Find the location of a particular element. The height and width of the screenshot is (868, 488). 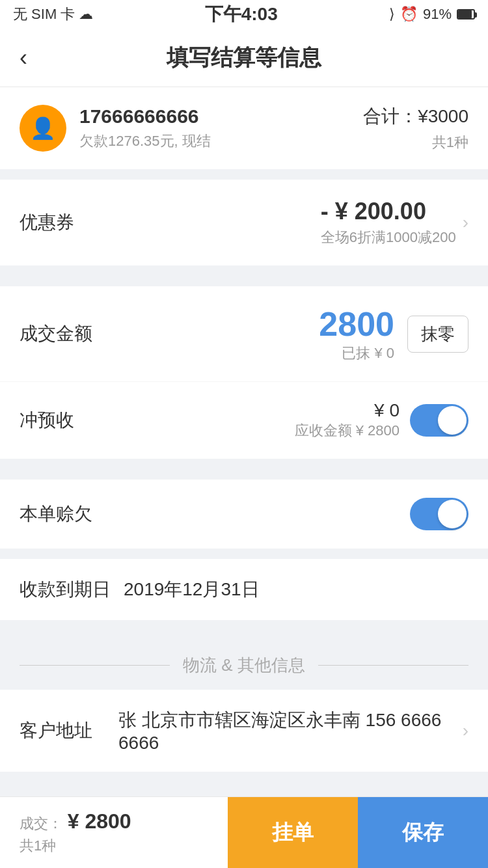

address-value: 张 北京市市辖区海淀区永丰南 156 6666 6666 is located at coordinates (284, 731).